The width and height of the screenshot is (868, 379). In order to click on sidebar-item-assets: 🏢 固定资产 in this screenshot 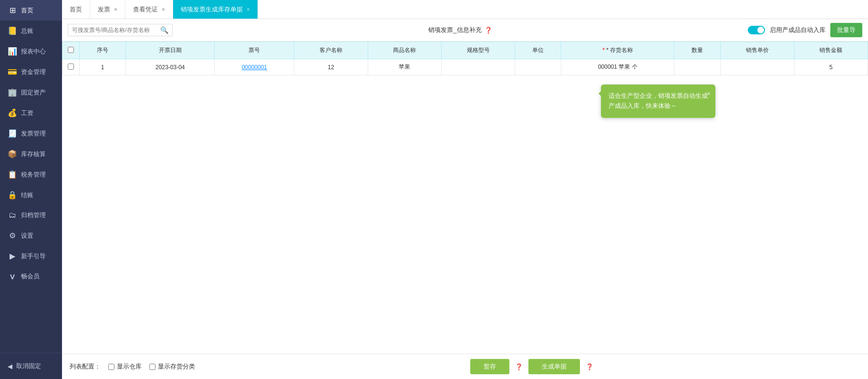, I will do `click(31, 93)`.